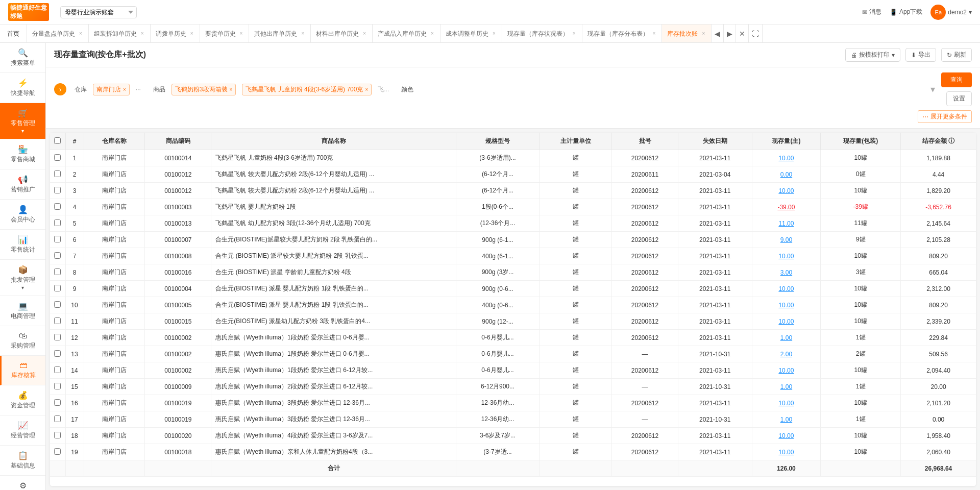  What do you see at coordinates (383, 90) in the screenshot?
I see `product-ellipsis: 飞...` at bounding box center [383, 90].